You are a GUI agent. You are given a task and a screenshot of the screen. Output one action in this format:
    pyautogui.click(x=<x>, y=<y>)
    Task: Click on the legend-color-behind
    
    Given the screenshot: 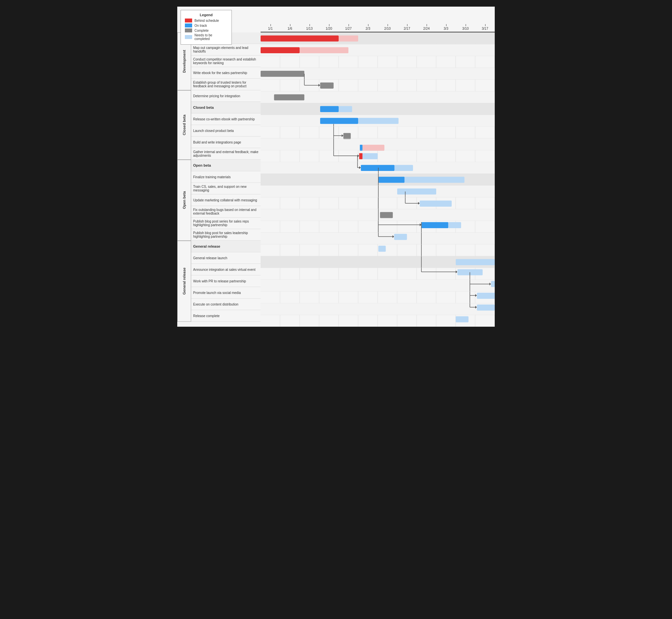 What is the action you would take?
    pyautogui.click(x=189, y=20)
    